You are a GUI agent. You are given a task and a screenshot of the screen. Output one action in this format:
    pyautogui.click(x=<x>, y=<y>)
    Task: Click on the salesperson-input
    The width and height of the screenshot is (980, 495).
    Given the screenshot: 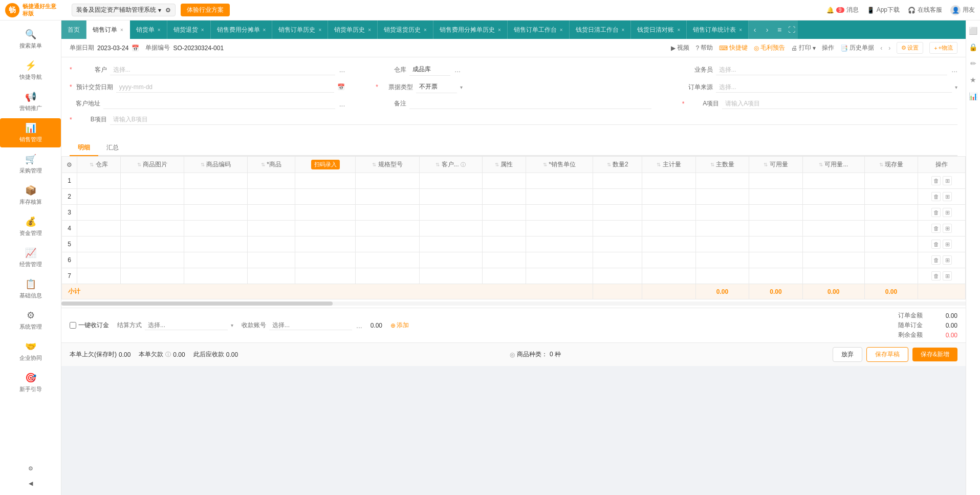 What is the action you would take?
    pyautogui.click(x=832, y=70)
    